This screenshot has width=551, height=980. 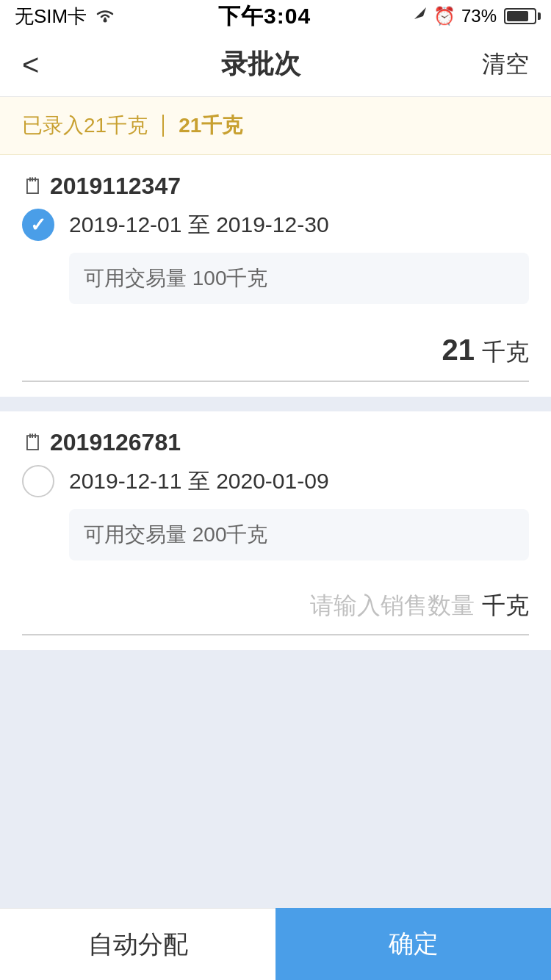 I want to click on auto-distribute-button: 自动分配, so click(x=138, y=944).